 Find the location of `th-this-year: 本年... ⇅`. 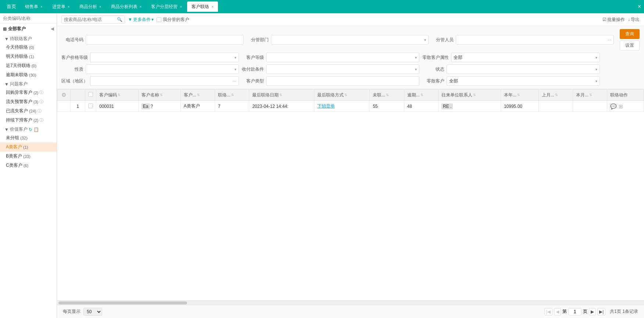

th-this-year: 本年... ⇅ is located at coordinates (520, 95).